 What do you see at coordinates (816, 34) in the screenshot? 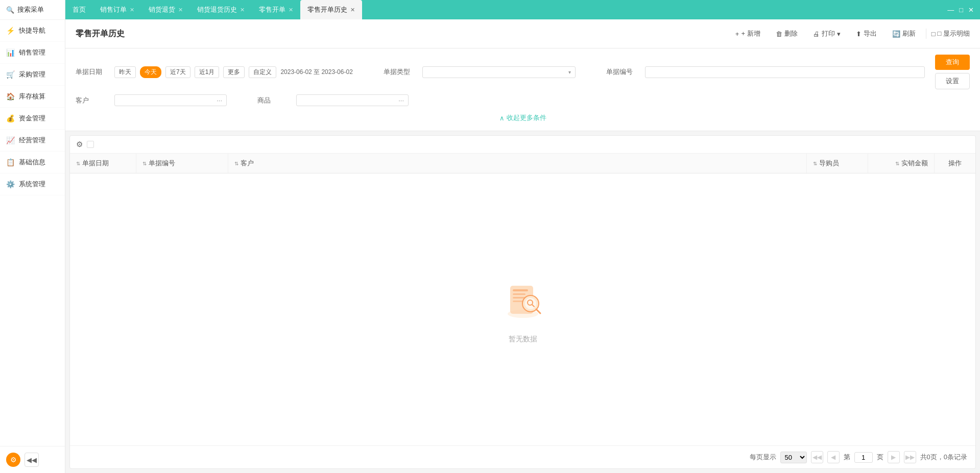
I see `print-icon: 🖨` at bounding box center [816, 34].